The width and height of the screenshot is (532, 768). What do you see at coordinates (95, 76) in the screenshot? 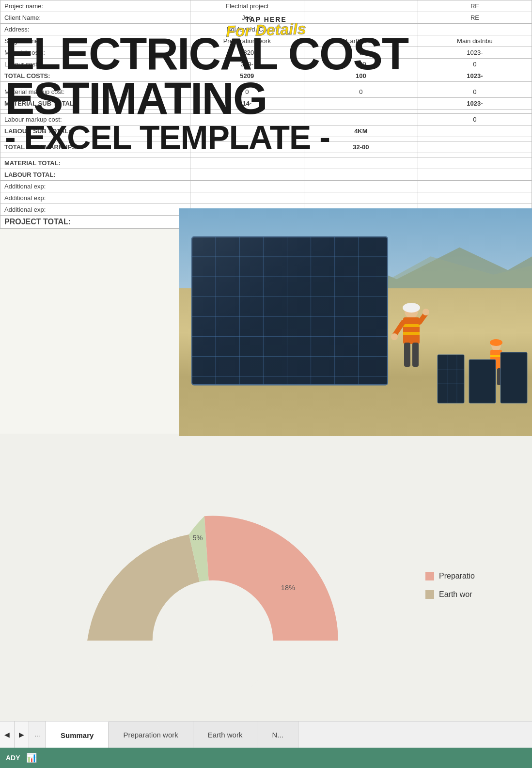
I see `cell-label: TOTAL COSTS:` at bounding box center [95, 76].